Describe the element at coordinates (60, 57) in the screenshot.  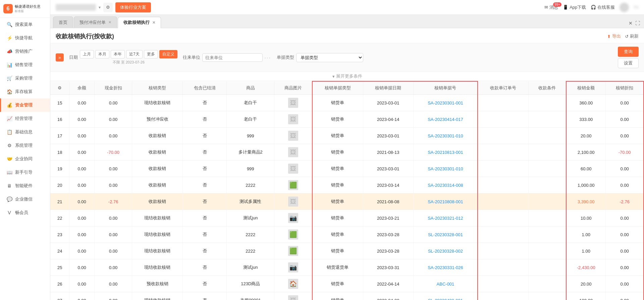
I see `filter-toggle-button: »` at that location.